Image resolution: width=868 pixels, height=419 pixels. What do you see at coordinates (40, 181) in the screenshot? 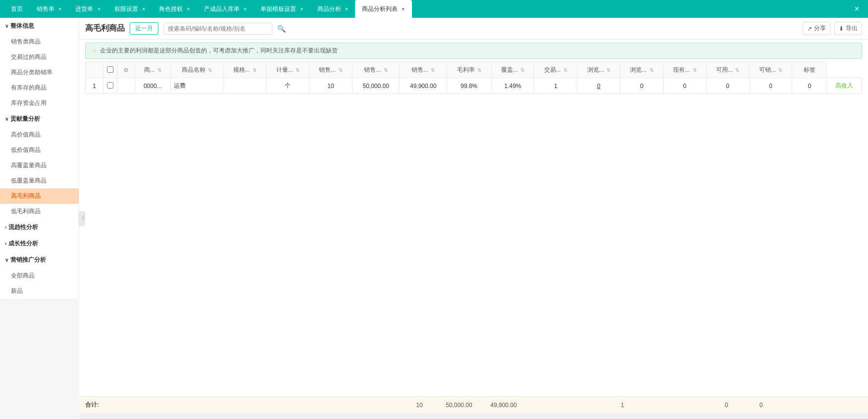
I see `sidebar-item-low-coverage: 低覆盖量商品` at bounding box center [40, 181].